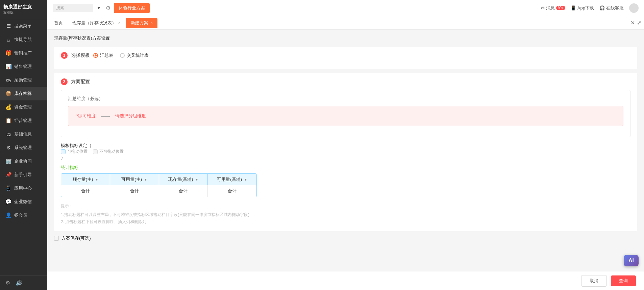 This screenshot has width=644, height=290. What do you see at coordinates (553, 8) in the screenshot?
I see `messages-button: ✉ 消息 99+` at bounding box center [553, 8].